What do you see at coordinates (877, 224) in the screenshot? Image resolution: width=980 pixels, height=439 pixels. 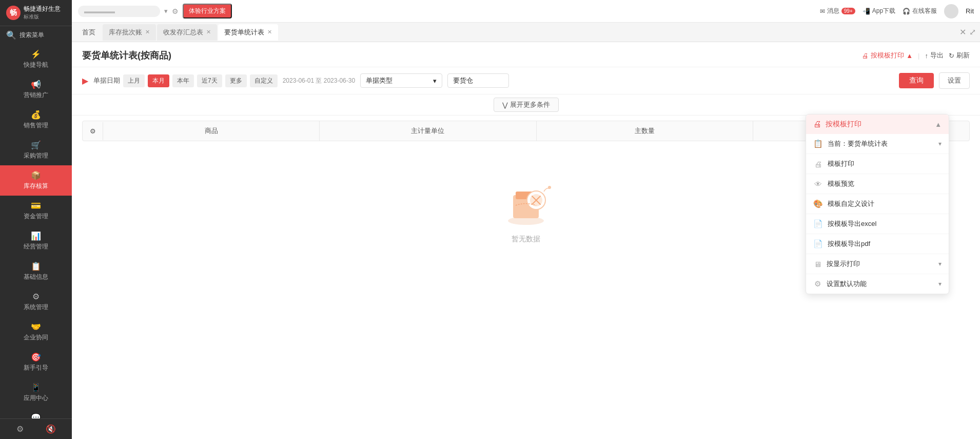 I see `dropdown-export-excel: 📄 按模板导出excel` at bounding box center [877, 224].